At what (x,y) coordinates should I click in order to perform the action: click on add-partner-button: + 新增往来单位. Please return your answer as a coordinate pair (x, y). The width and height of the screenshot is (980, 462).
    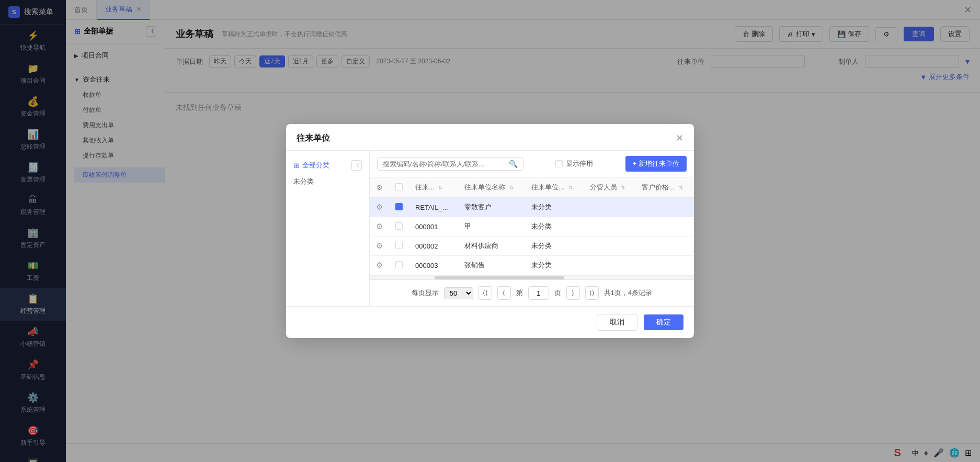
    Looking at the image, I should click on (656, 164).